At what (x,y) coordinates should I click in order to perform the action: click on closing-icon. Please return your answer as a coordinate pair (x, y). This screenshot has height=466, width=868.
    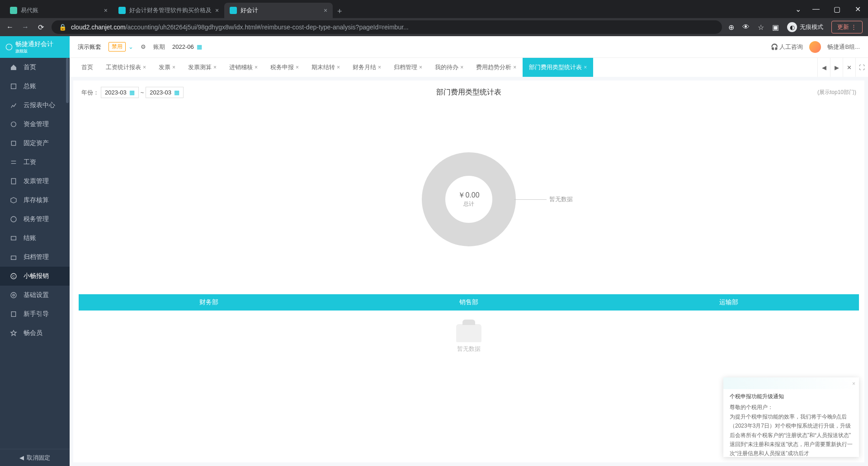
    Looking at the image, I should click on (14, 238).